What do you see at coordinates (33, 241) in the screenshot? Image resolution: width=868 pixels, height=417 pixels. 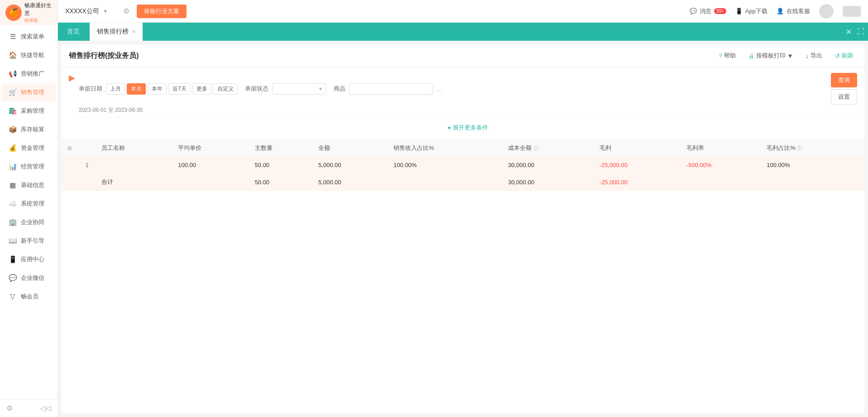 I see `sidebar-item-label: 新手引导` at bounding box center [33, 241].